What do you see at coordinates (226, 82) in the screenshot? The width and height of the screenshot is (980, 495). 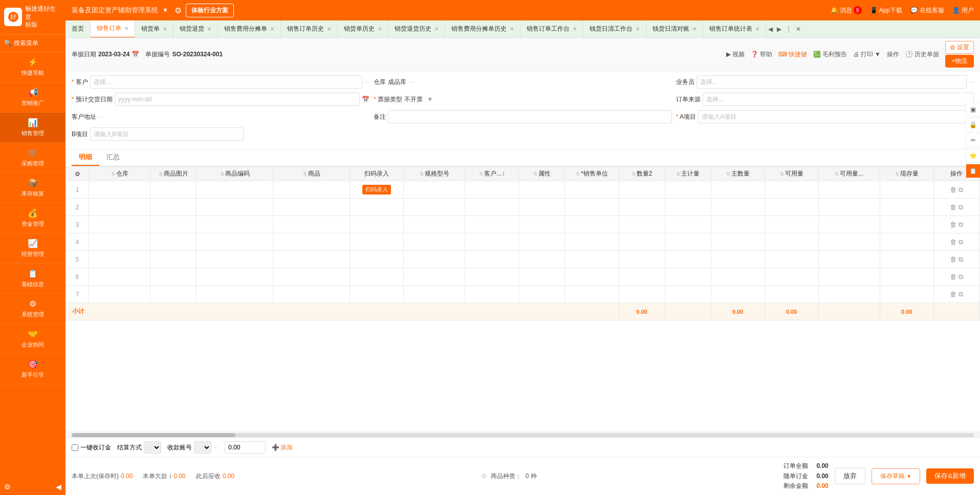 I see `customer-input` at bounding box center [226, 82].